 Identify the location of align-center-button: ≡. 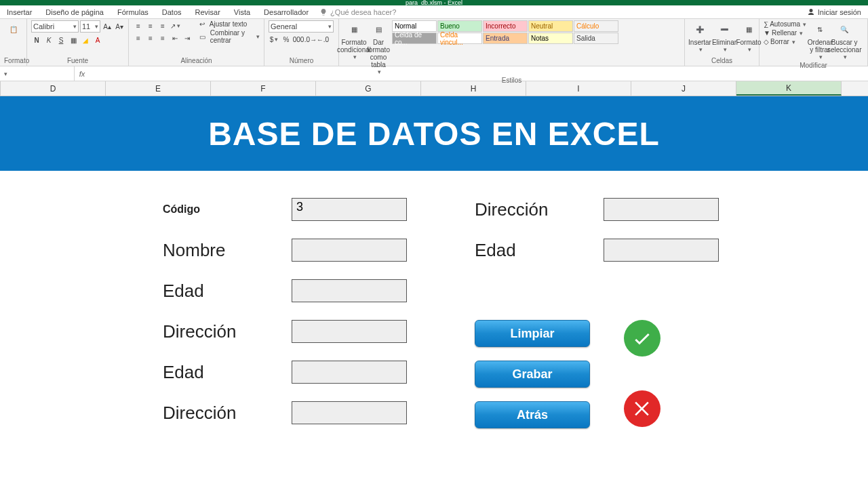
(151, 38).